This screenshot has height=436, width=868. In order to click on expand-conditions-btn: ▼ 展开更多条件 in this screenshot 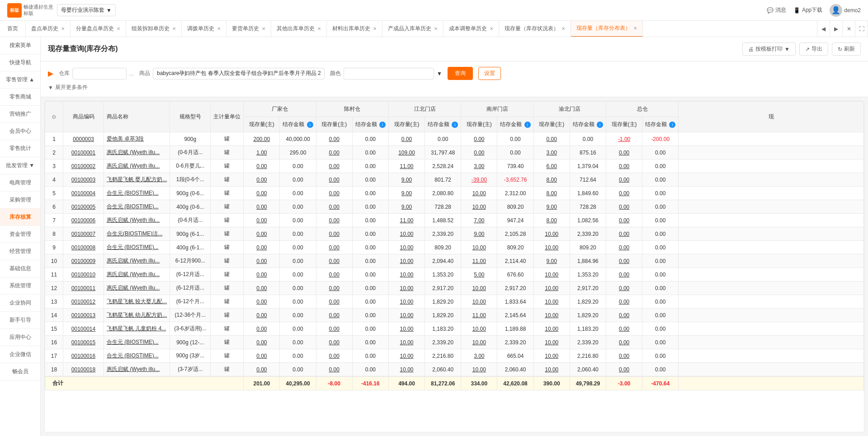, I will do `click(454, 88)`.